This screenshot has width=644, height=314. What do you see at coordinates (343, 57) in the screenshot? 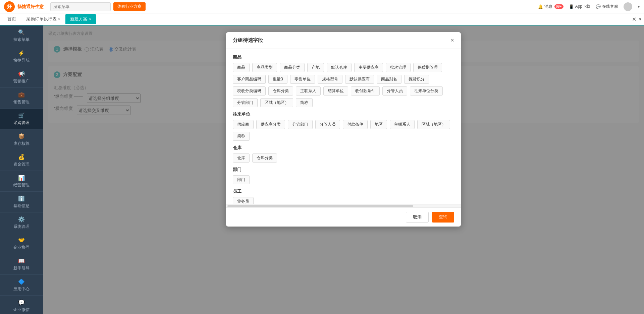
I see `section-title-goods: 商品` at bounding box center [343, 57].